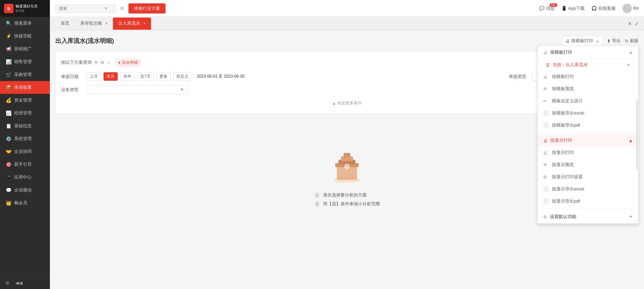 The width and height of the screenshot is (644, 289). Describe the element at coordinates (25, 100) in the screenshot. I see `sidebar-item-funds: 💰 资金管理` at that location.